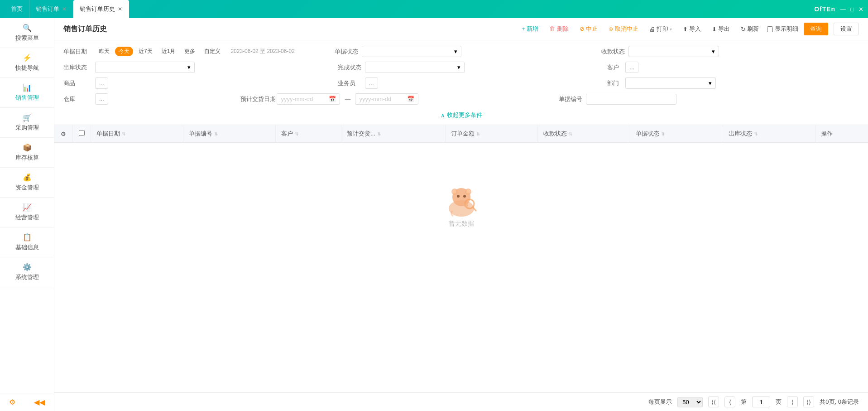  I want to click on query-button: 查询, so click(816, 29).